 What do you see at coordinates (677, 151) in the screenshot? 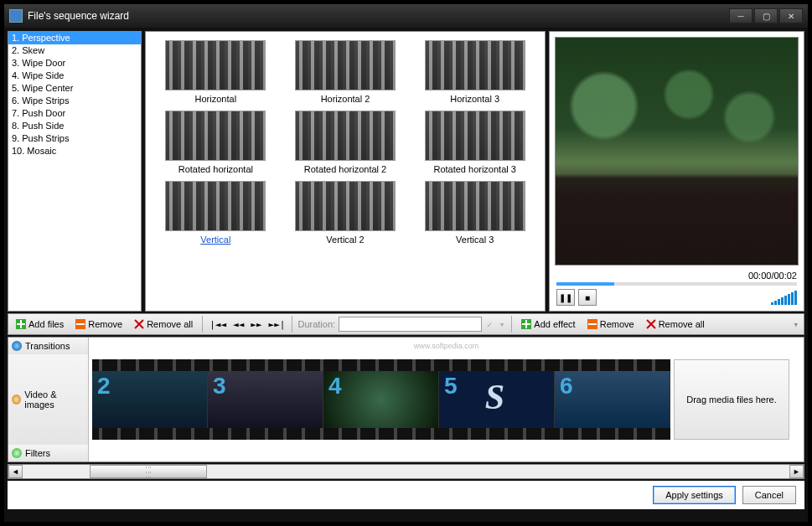
I see `preview-video` at bounding box center [677, 151].